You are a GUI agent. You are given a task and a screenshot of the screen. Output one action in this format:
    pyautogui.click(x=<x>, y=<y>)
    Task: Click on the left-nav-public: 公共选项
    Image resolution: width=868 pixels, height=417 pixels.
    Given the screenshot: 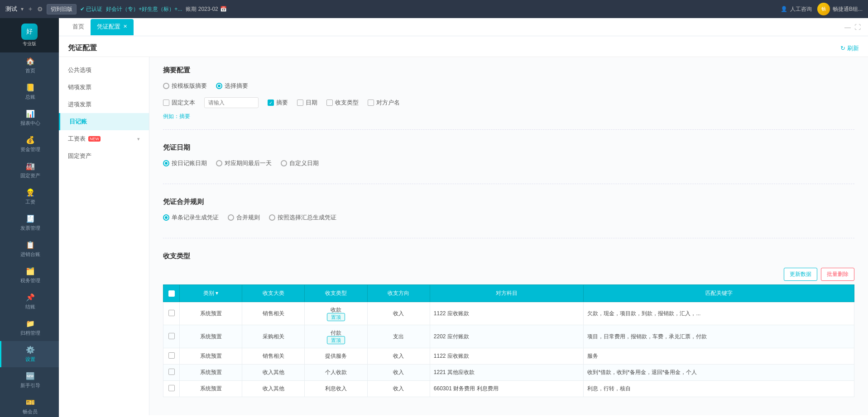 What is the action you would take?
    pyautogui.click(x=104, y=70)
    